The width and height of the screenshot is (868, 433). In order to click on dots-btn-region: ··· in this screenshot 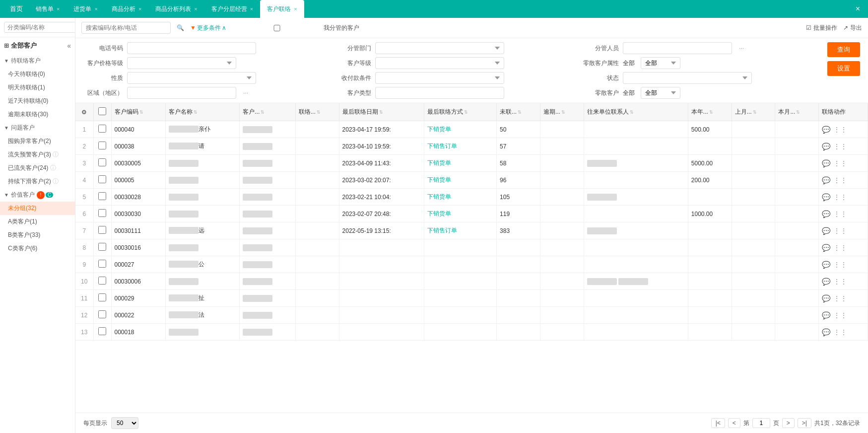, I will do `click(246, 93)`.